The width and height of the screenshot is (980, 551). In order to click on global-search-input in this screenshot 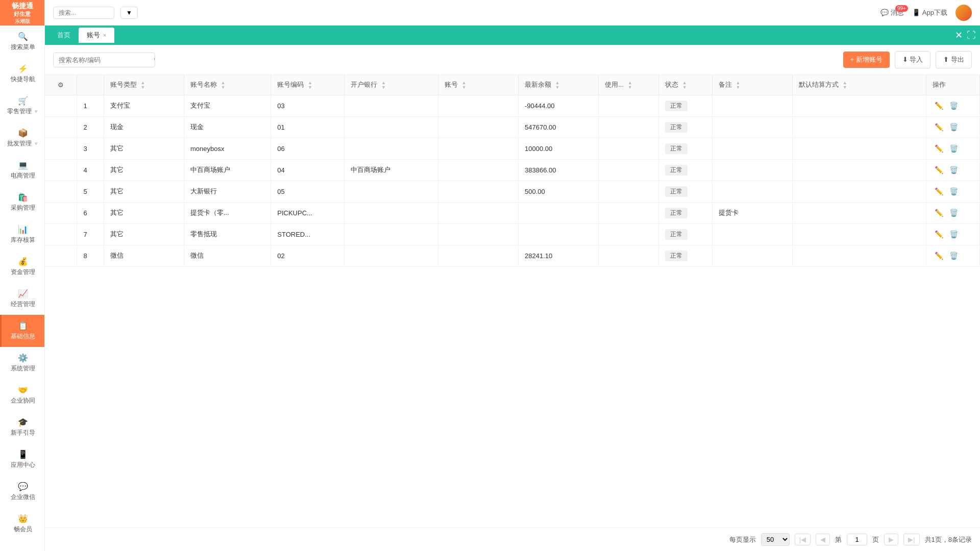, I will do `click(84, 13)`.